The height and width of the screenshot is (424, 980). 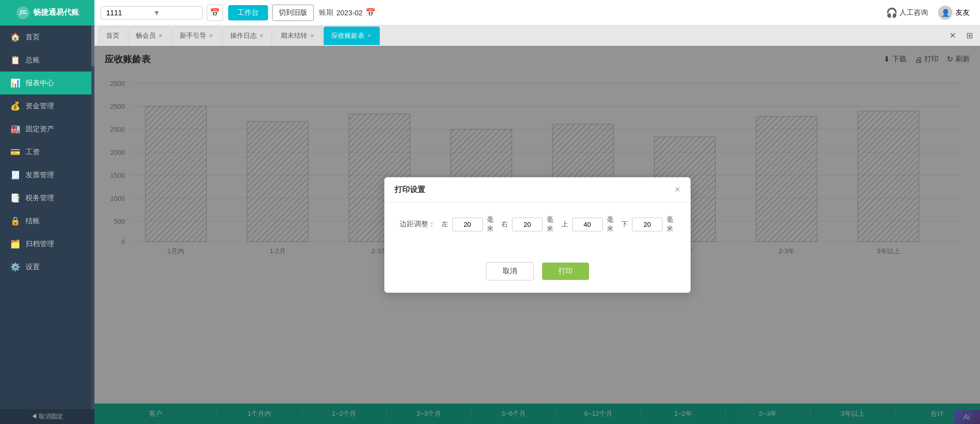 I want to click on headset-icon: 🎧, so click(x=892, y=13).